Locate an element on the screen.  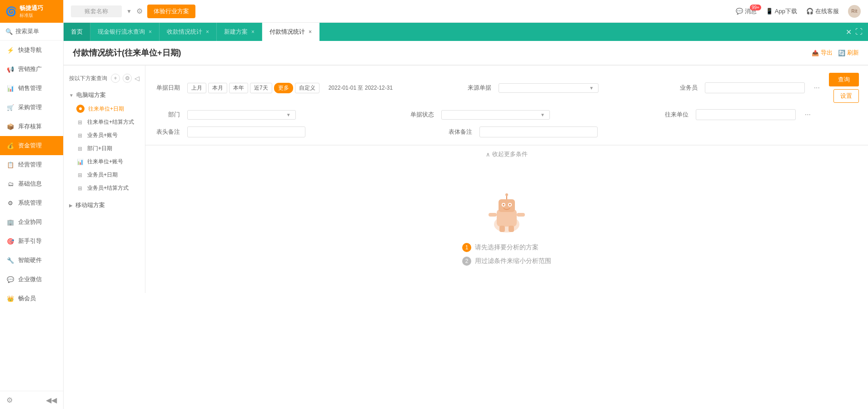
salesperson-dots: ··· is located at coordinates (817, 88).